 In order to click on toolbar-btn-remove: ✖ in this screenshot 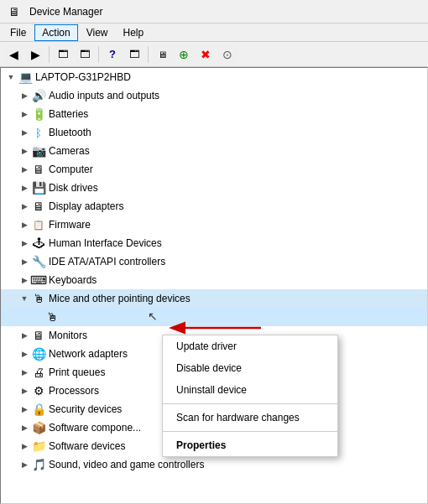, I will do `click(206, 55)`.